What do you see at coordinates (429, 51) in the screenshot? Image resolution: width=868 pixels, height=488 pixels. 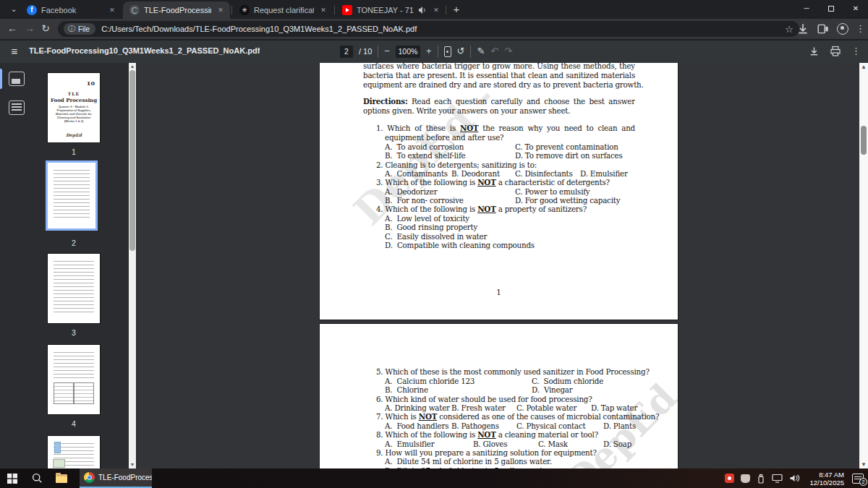 I see `zoom-in-button: +` at bounding box center [429, 51].